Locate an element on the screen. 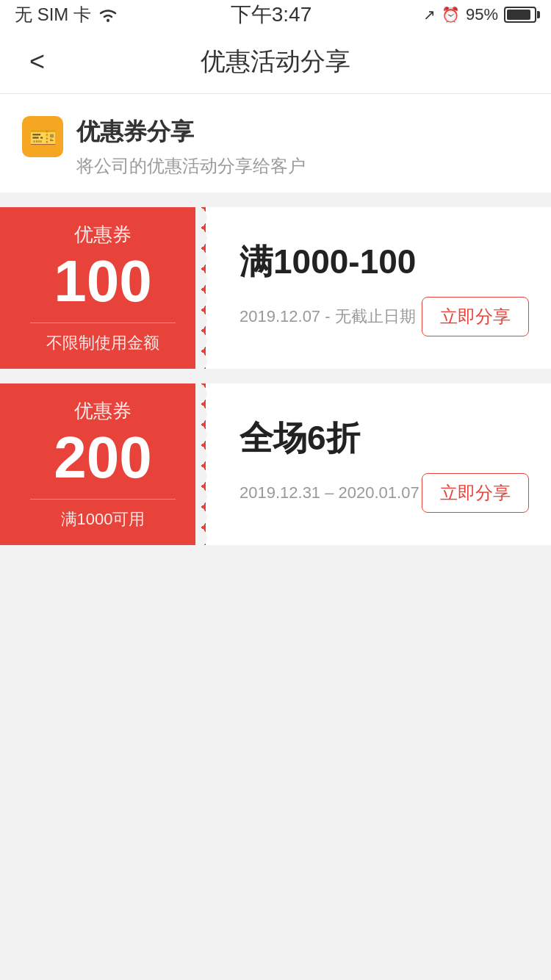 This screenshot has width=551, height=980. status-bar: 无 SIM 卡 下午3:47 ↗ ⏰ 95% is located at coordinates (276, 15).